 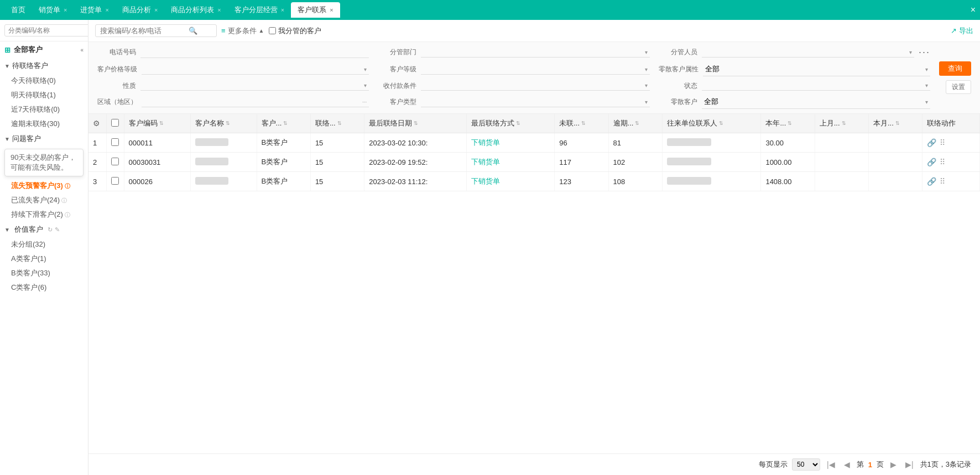 What do you see at coordinates (44, 288) in the screenshot?
I see `sidebar-item-c-class: C类客户(6)` at bounding box center [44, 288].